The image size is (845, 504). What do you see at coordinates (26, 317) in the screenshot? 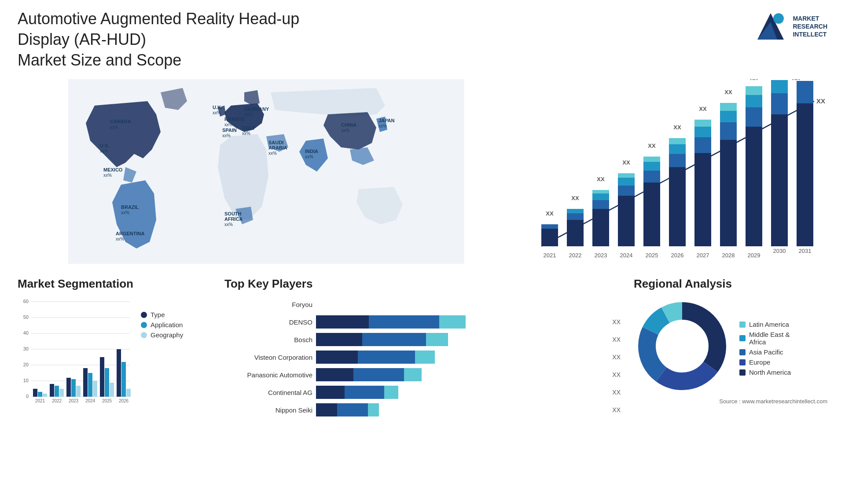
I see `svg-text: 50` at bounding box center [26, 317].